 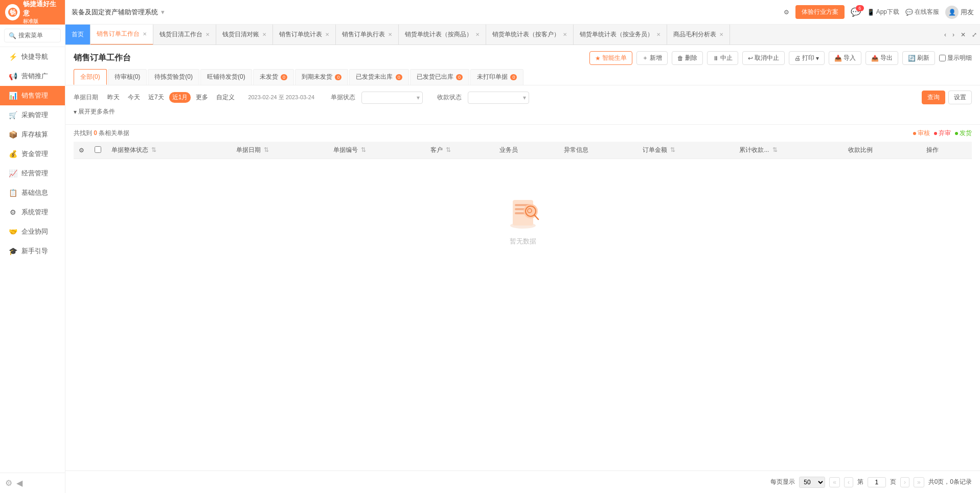 I want to click on tab-cash-reconcile-close: ✕, so click(x=264, y=35).